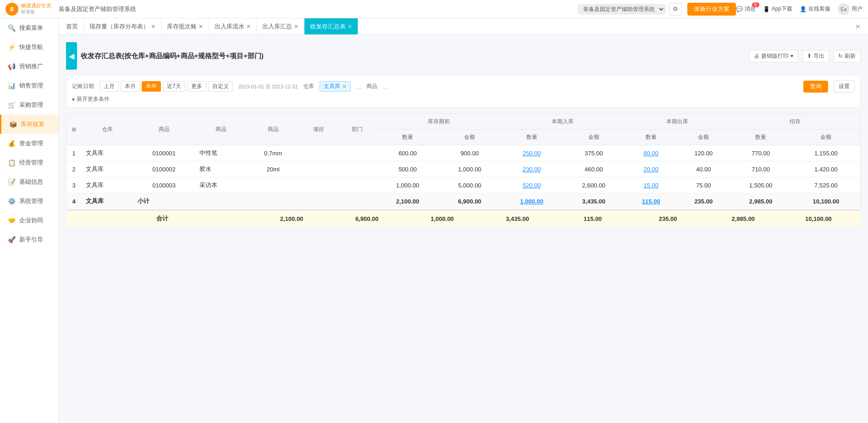  Describe the element at coordinates (201, 27) in the screenshot. I see `tab-batch-ledger-close: ✕` at that location.